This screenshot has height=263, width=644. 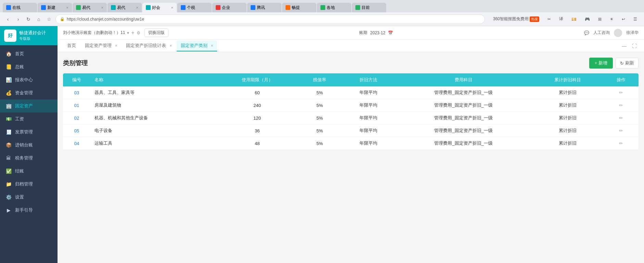 What do you see at coordinates (138, 33) in the screenshot?
I see `settings-gear-icon: ⚙` at bounding box center [138, 33].